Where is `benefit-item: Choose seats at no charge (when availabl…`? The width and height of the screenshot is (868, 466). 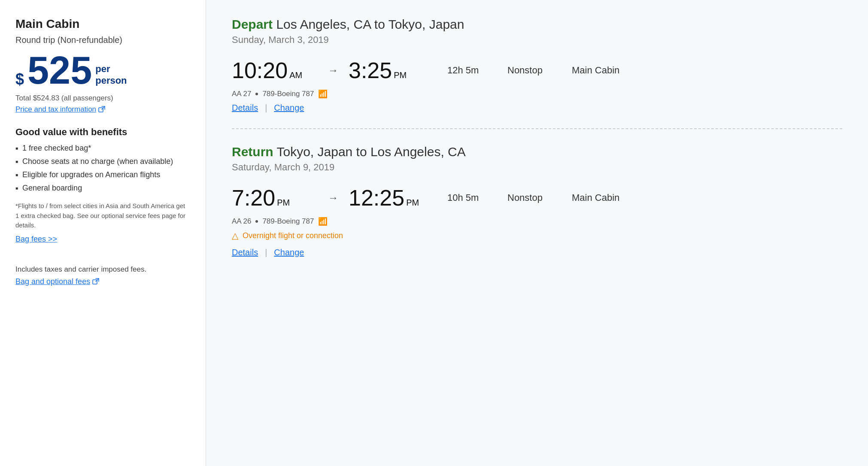 benefit-item: Choose seats at no charge (when availabl… is located at coordinates (103, 161).